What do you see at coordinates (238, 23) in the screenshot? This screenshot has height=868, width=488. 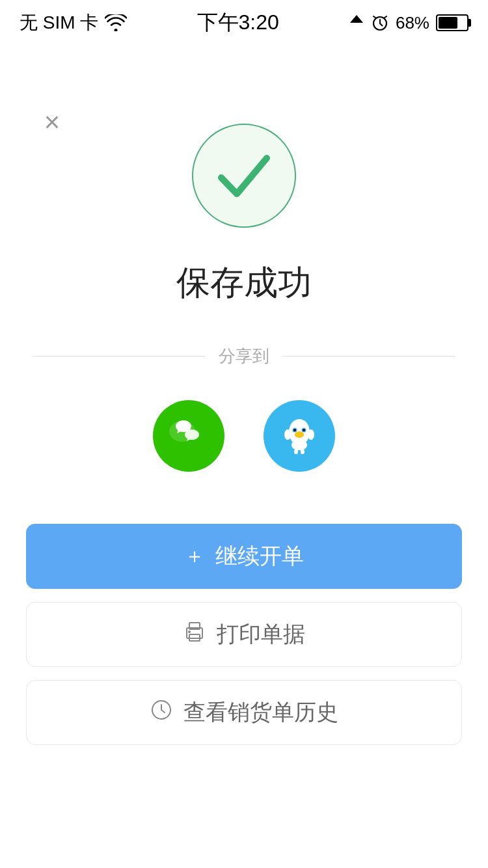 I see `status-time: 下午3:20` at bounding box center [238, 23].